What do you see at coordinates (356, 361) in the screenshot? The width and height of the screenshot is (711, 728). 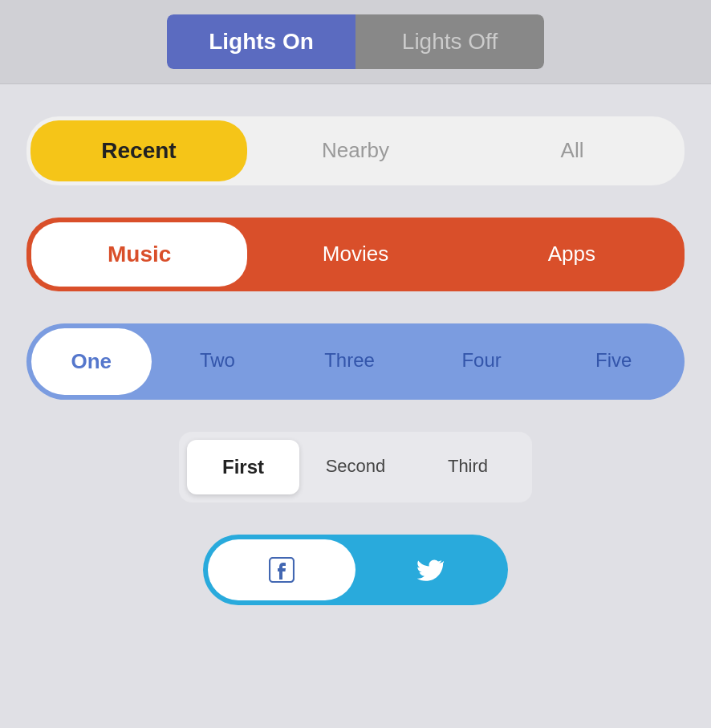 I see `segment-group-numbers: One Two Three Four Five` at bounding box center [356, 361].